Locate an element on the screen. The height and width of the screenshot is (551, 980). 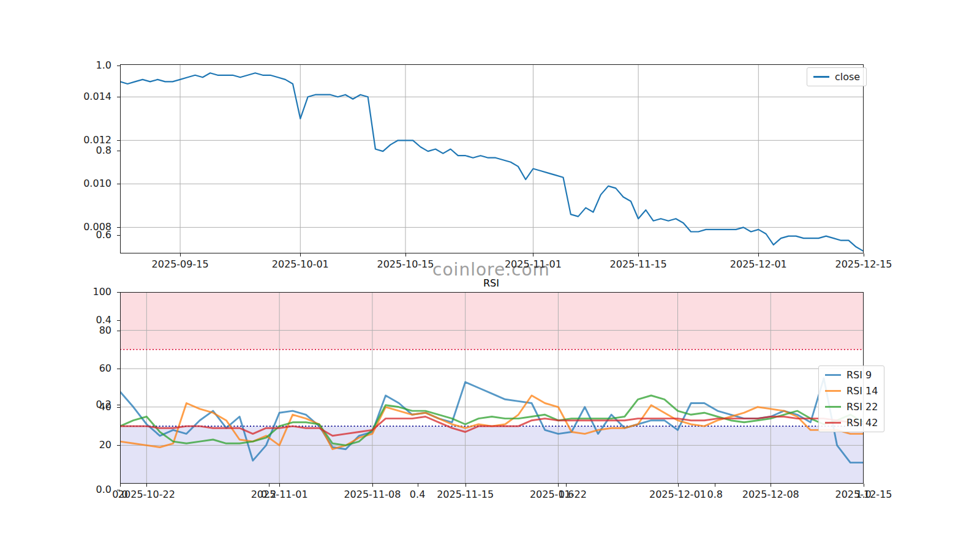
overlay-x-tick-label: 0.6 is located at coordinates (566, 495).